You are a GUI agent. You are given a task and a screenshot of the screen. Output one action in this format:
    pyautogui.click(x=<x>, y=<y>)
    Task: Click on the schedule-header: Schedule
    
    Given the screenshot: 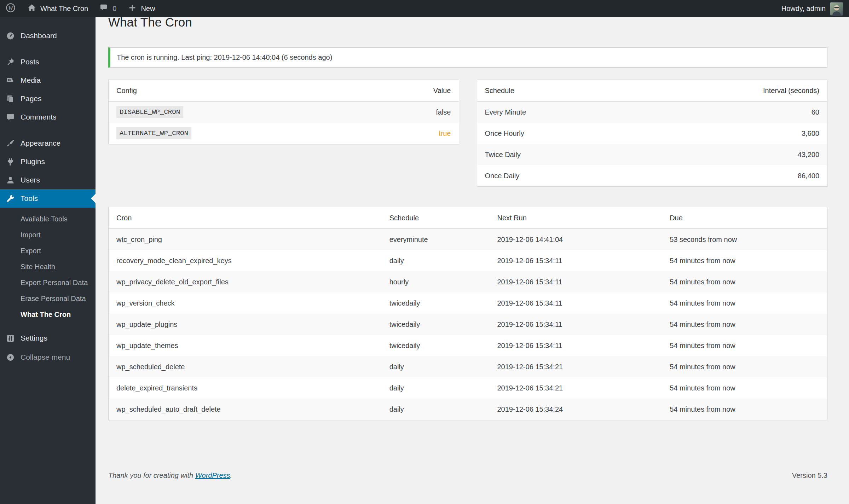 What is the action you would take?
    pyautogui.click(x=573, y=91)
    